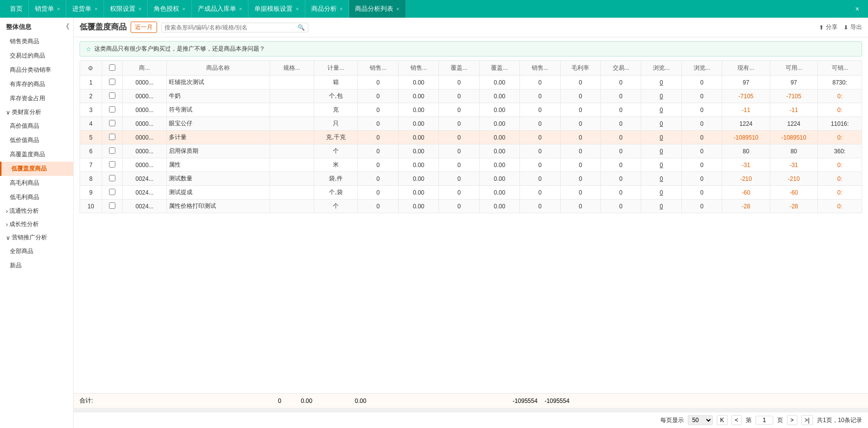 Image resolution: width=868 pixels, height=428 pixels. Describe the element at coordinates (327, 9) in the screenshot. I see `nav-tab-product-analysis: 商品分析 ×` at that location.